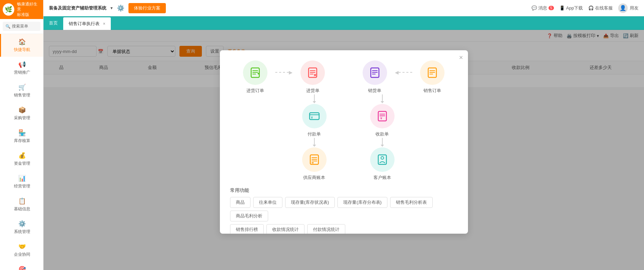 The image size is (644, 270). What do you see at coordinates (22, 228) in the screenshot?
I see `sidebar-item-system: ⚙️ 系统管理` at bounding box center [22, 228].